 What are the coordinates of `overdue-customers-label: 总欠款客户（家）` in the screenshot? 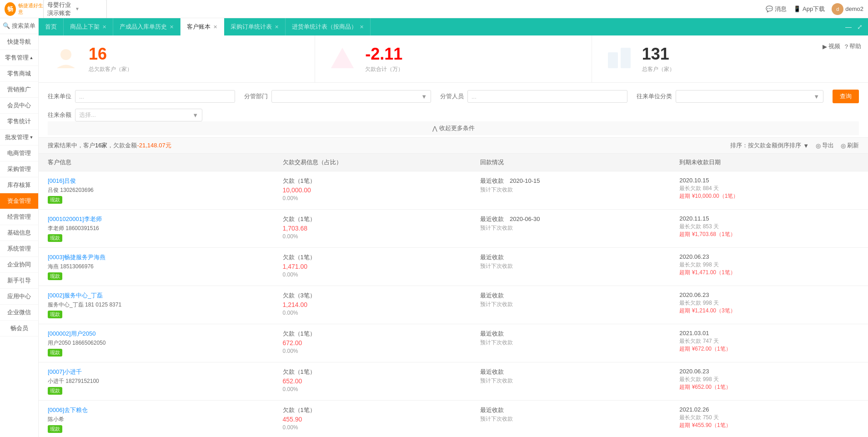 It's located at (110, 69).